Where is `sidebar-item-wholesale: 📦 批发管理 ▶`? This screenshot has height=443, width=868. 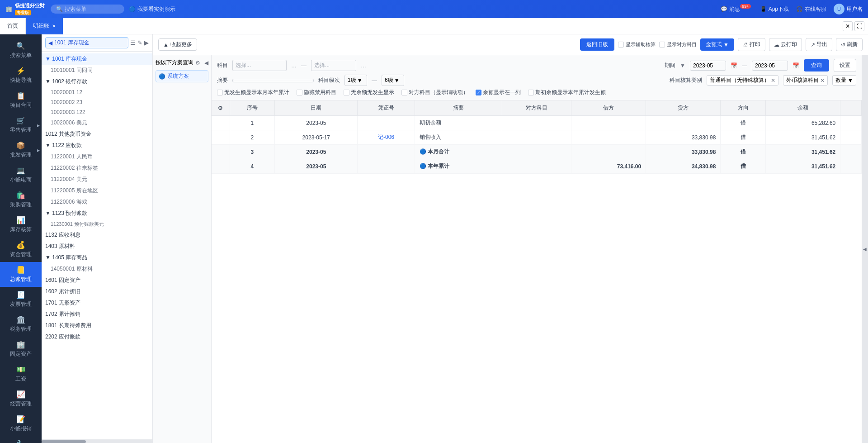
sidebar-item-wholesale: 📦 批发管理 ▶ is located at coordinates (21, 150).